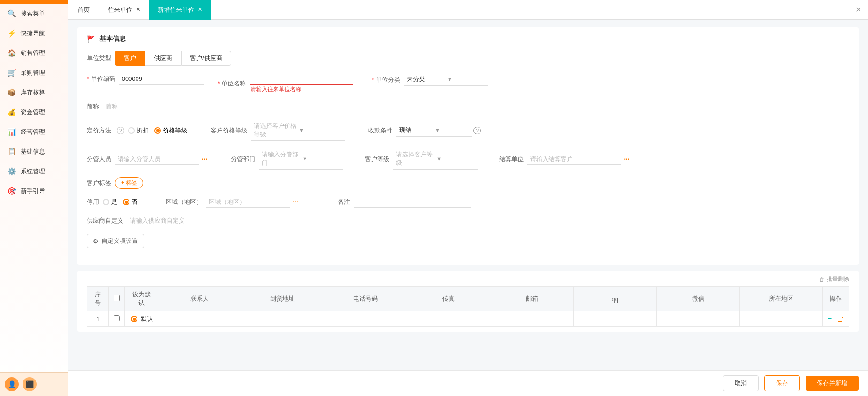  I want to click on settlement-input, so click(574, 159).